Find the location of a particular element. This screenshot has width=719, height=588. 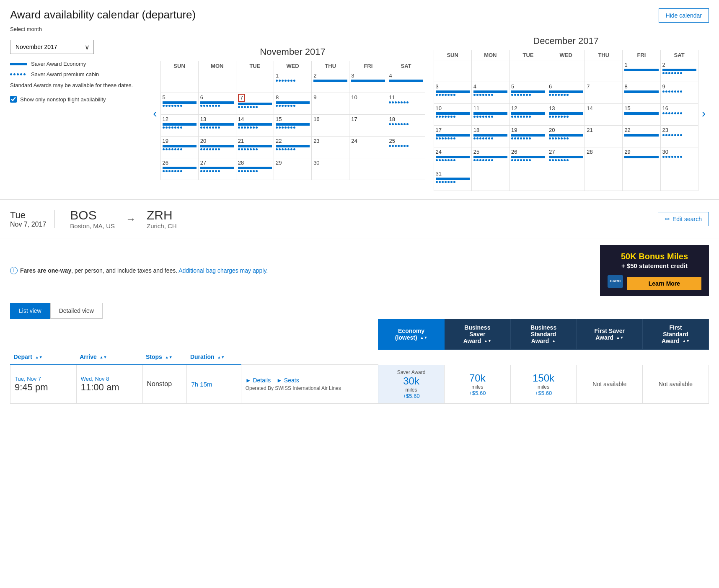

cal-day-cell: 3 is located at coordinates (368, 82).